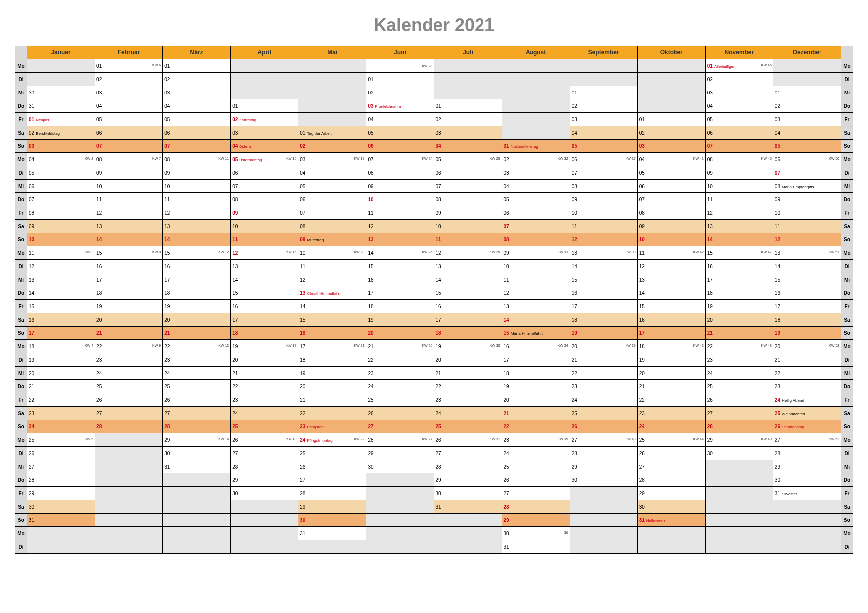  What do you see at coordinates (197, 186) in the screenshot?
I see `calendar-cell: 10` at bounding box center [197, 186].